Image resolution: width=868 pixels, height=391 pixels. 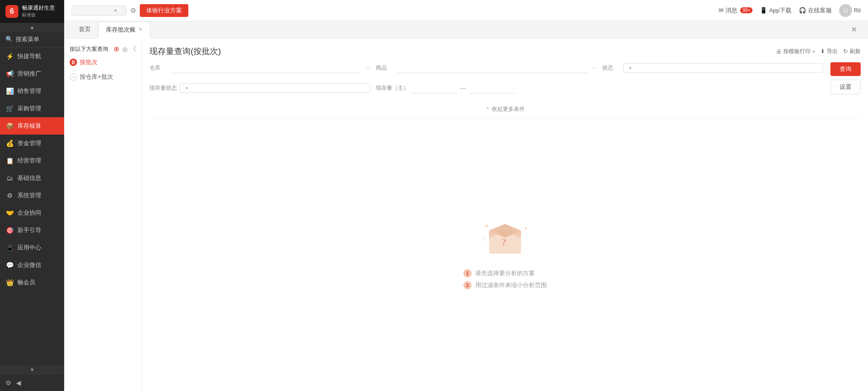 I want to click on sidebar: 6 畅康通好生意 标准版 ▲ 🔍 搜索菜单 ⚡ 快捷导航 📢 营销推广 📊 销售…, so click(x=32, y=196).